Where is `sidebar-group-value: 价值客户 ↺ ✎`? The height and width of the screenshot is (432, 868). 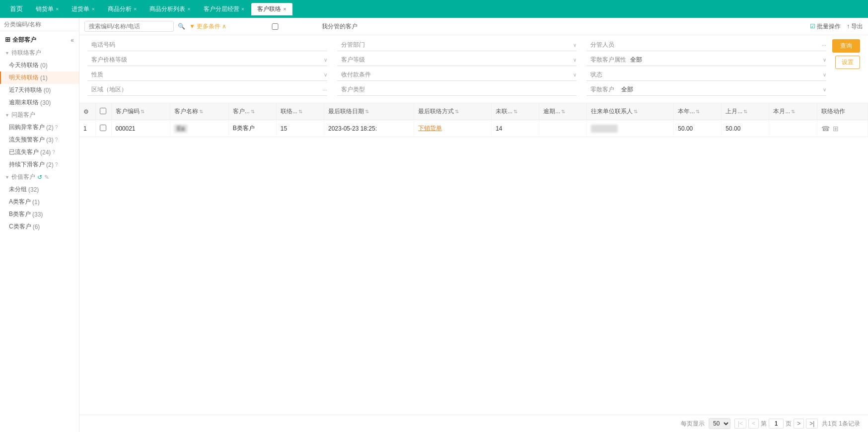 sidebar-group-value: 价值客户 ↺ ✎ is located at coordinates (40, 177).